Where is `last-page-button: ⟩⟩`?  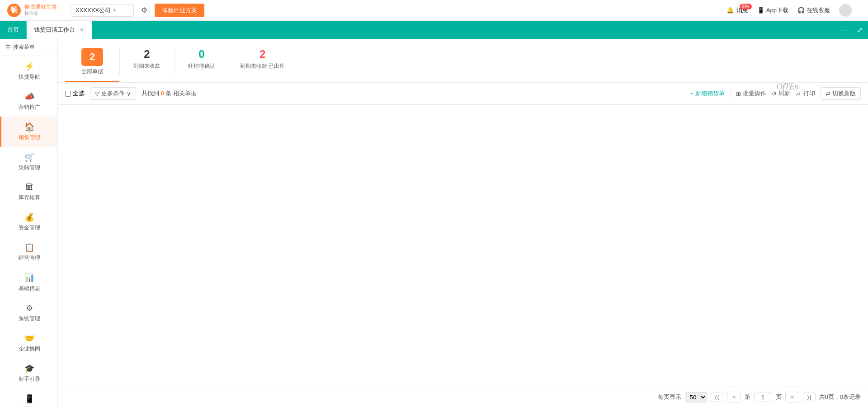
last-page-button: ⟩⟩ is located at coordinates (809, 398).